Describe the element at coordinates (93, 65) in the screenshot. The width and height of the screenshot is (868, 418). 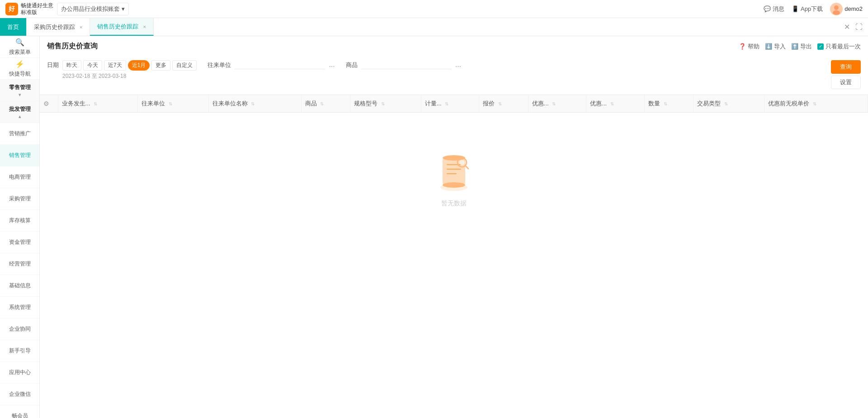
I see `date-btn-today: 今天` at that location.